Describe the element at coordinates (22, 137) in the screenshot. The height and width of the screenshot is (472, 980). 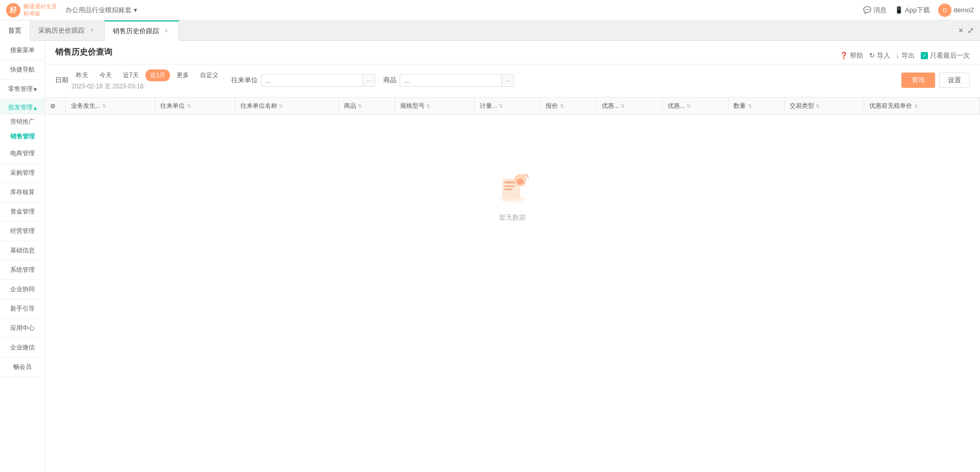
I see `sidebar-sub-sales-mgmt: 销售管理` at that location.